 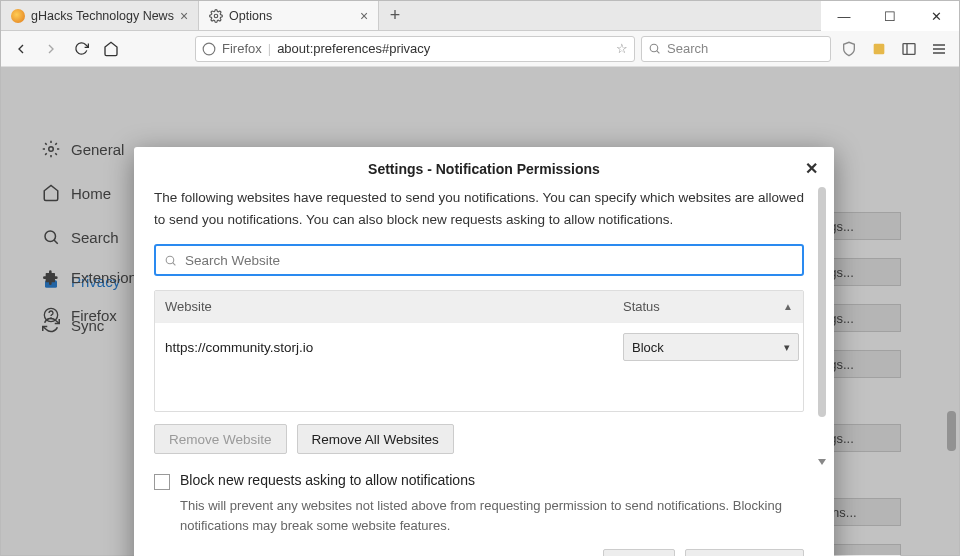 What do you see at coordinates (890, 16) in the screenshot?
I see `maximize-button: ☐` at bounding box center [890, 16].